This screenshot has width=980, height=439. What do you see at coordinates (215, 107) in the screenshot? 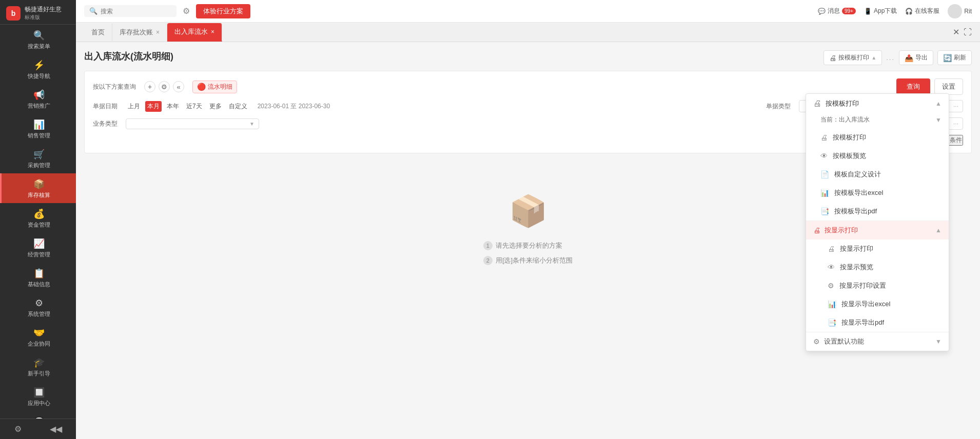
I see `date-shortcut-更多: 更多` at bounding box center [215, 107].